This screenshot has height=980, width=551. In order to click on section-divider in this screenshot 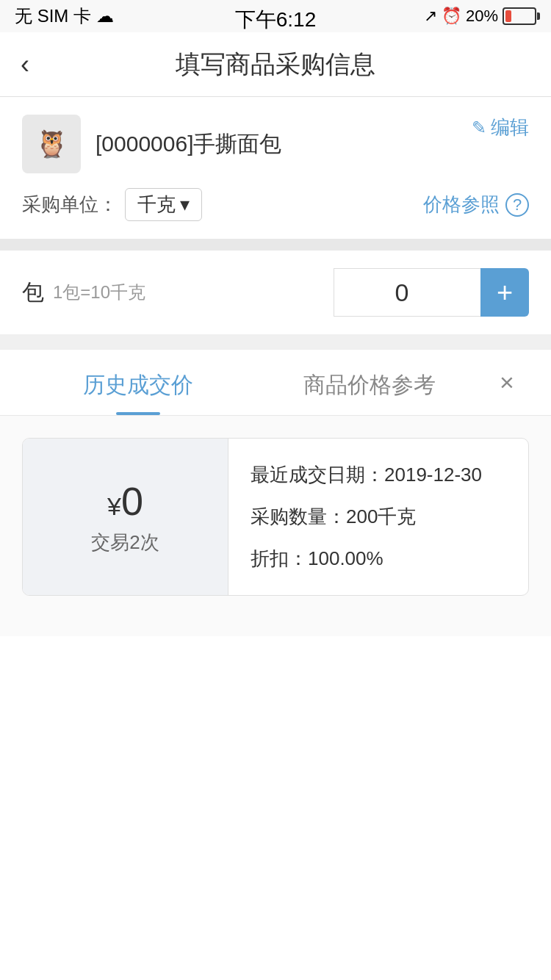, I will do `click(276, 245)`.